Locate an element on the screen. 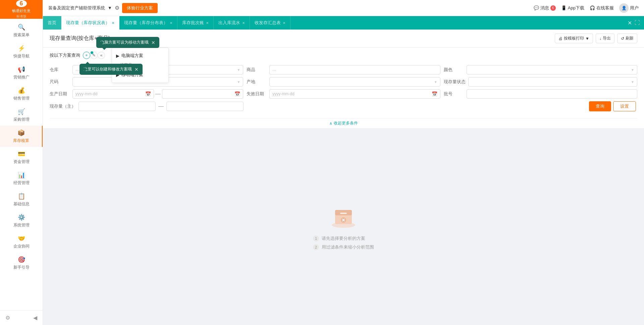  system-icon: ⚙️ is located at coordinates (21, 217).